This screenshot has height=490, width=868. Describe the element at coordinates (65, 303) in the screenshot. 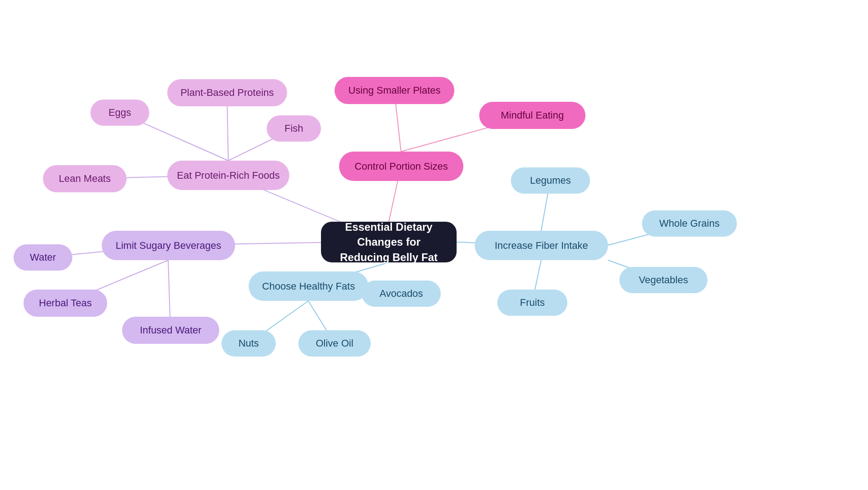

I see `herbal-teas-node: Herbal Teas` at that location.